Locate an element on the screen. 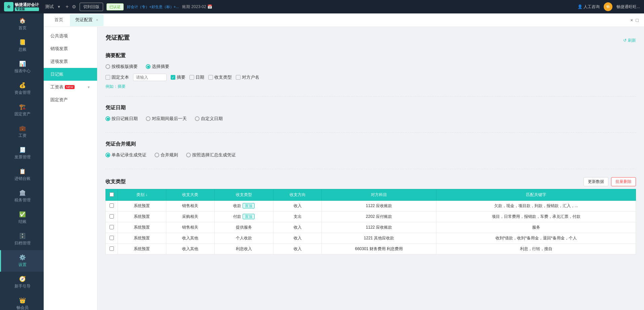 This screenshot has width=644, height=310. switch-version-button: 切到旧版 is located at coordinates (91, 7).